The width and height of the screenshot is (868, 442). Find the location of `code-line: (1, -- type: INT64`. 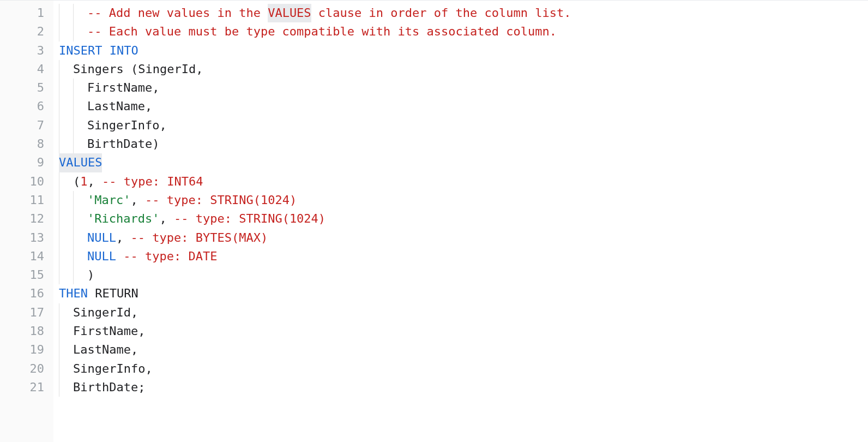

code-line: (1, -- type: INT64 is located at coordinates (463, 182).